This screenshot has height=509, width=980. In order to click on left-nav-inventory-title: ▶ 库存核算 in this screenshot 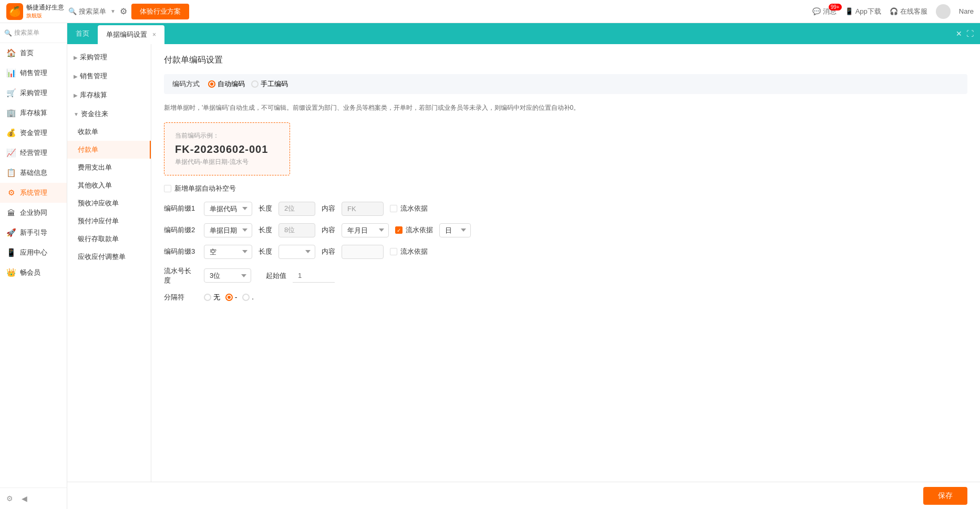, I will do `click(109, 95)`.